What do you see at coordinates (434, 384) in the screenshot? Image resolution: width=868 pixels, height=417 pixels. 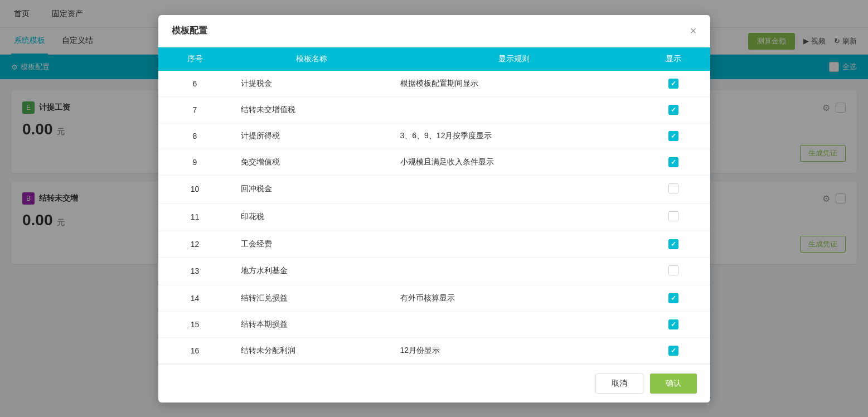 I see `modal-footer: 取消 确认` at bounding box center [434, 384].